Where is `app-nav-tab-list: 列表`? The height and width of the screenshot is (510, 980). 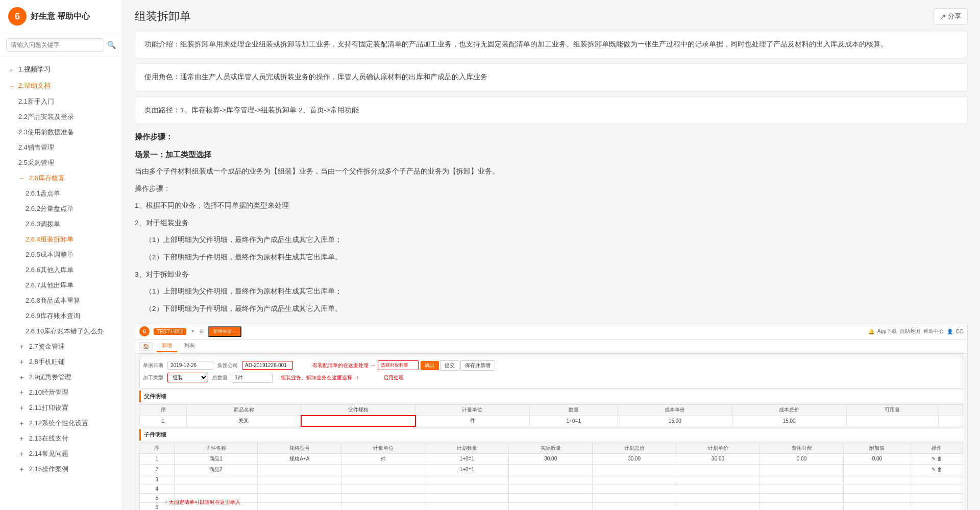
app-nav-tab-list: 列表 is located at coordinates (189, 346).